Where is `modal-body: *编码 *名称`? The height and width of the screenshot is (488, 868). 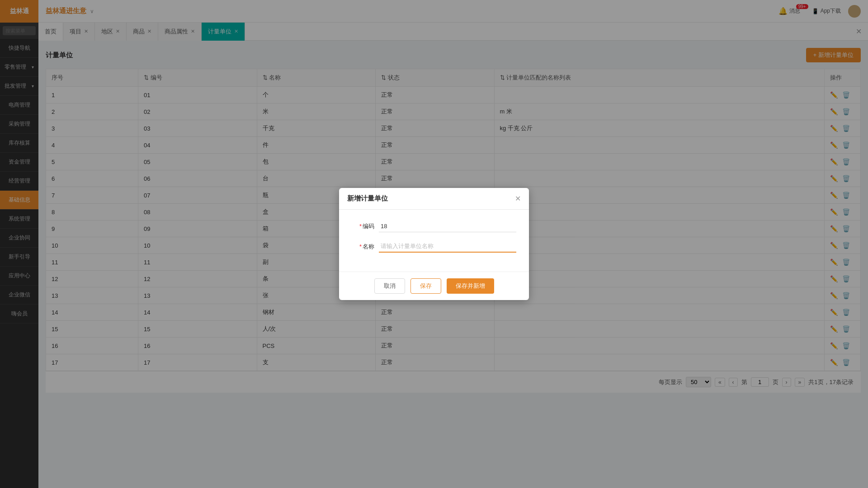 modal-body: *编码 *名称 is located at coordinates (434, 240).